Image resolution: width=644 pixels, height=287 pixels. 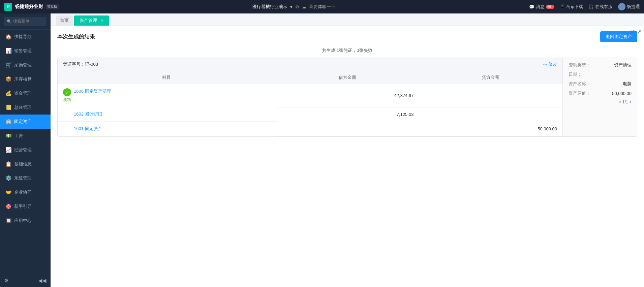 What do you see at coordinates (8, 65) in the screenshot?
I see `purchase-icon: 🛒` at bounding box center [8, 65].